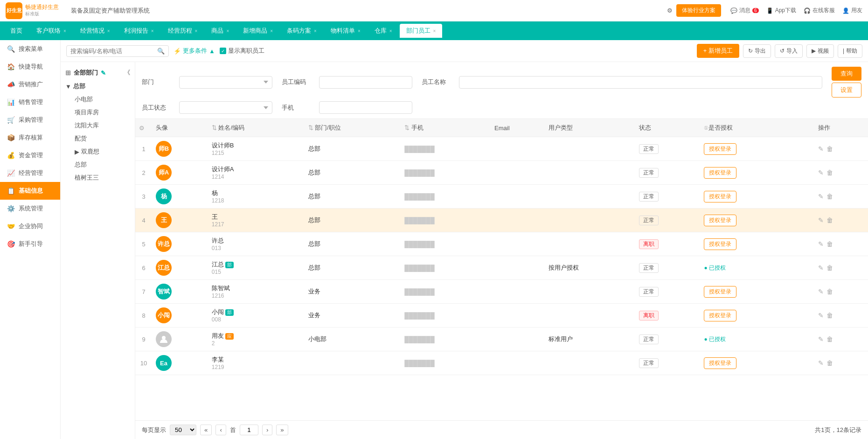 The height and width of the screenshot is (439, 868). I want to click on user-menu-button: 👤 用友, so click(853, 10).